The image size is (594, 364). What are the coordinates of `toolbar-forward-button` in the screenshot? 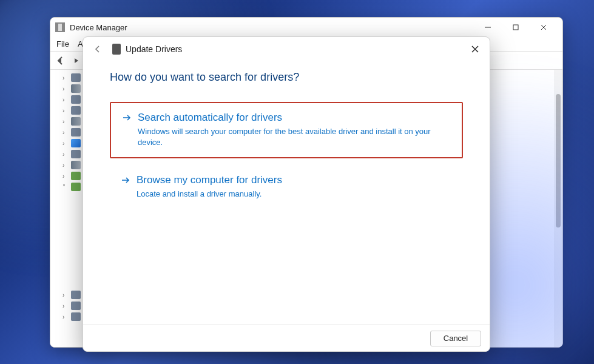 It's located at (75, 61).